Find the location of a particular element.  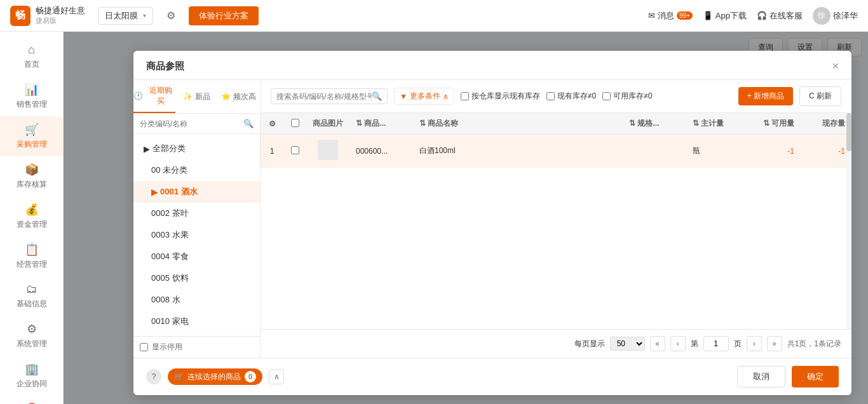

gear-icon: ⚙ is located at coordinates (171, 16).